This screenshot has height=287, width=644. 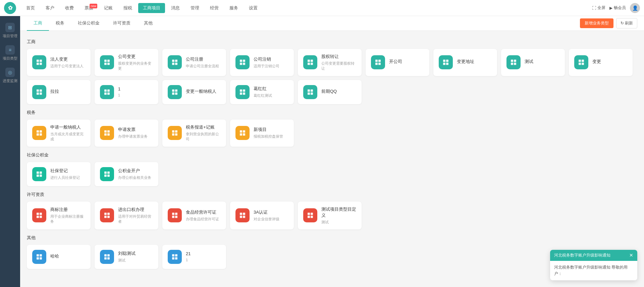 I want to click on card-title: 变更一般纳税人, so click(x=201, y=91).